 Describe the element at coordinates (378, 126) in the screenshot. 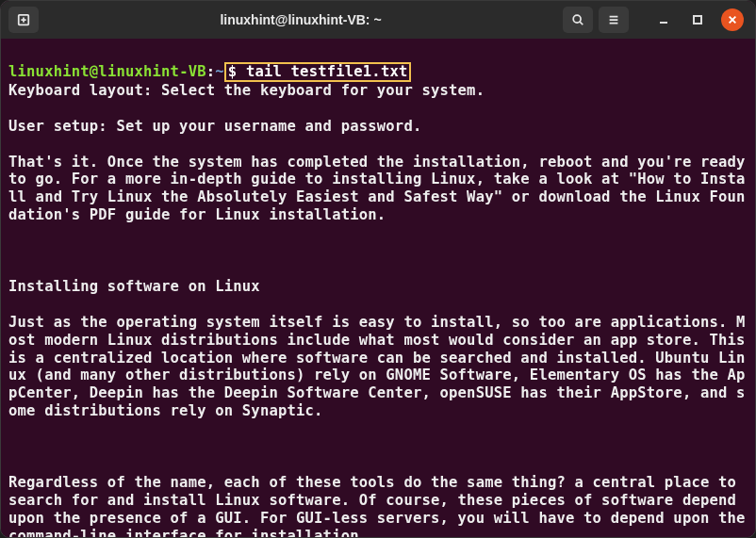

I see `output-line: User setup: Set up your username and pas…` at that location.